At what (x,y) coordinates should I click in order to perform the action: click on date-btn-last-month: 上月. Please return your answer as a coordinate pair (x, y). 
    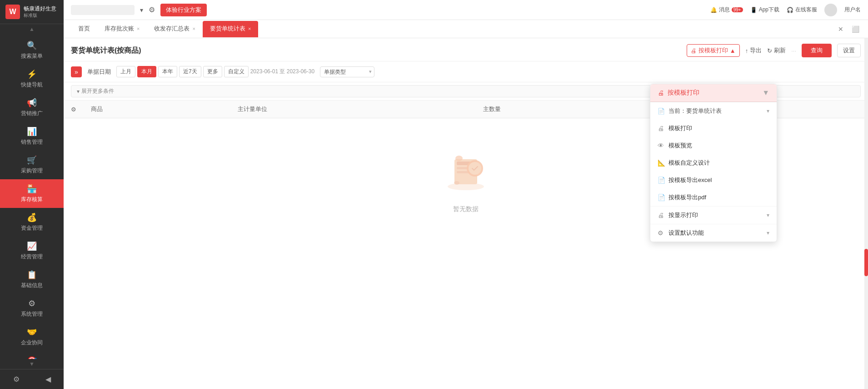
    Looking at the image, I should click on (126, 72).